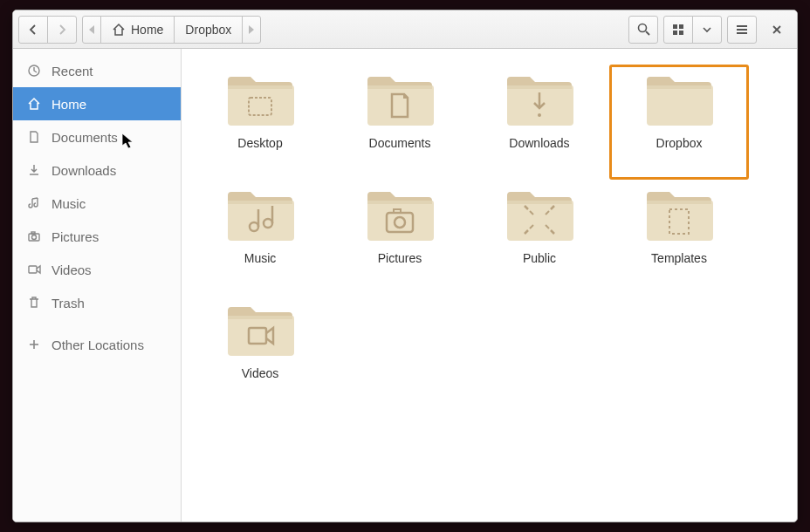 The image size is (810, 532). Describe the element at coordinates (707, 30) in the screenshot. I see `chevron-down-icon` at that location.